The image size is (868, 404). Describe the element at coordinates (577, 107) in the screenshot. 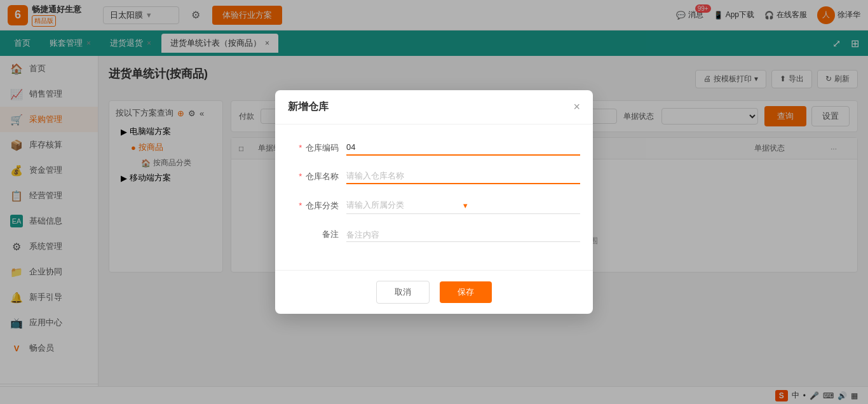

I see `dialog-close-icon: ×` at that location.